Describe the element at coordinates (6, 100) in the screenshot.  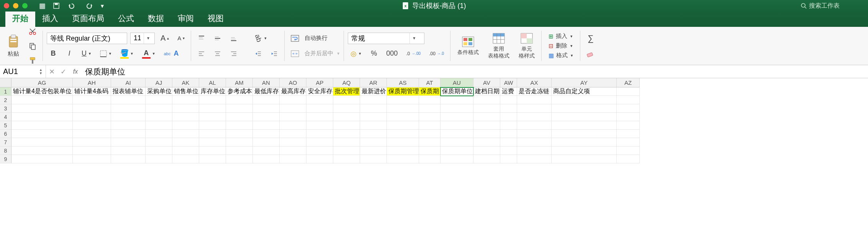
I see `row-header: 2` at that location.